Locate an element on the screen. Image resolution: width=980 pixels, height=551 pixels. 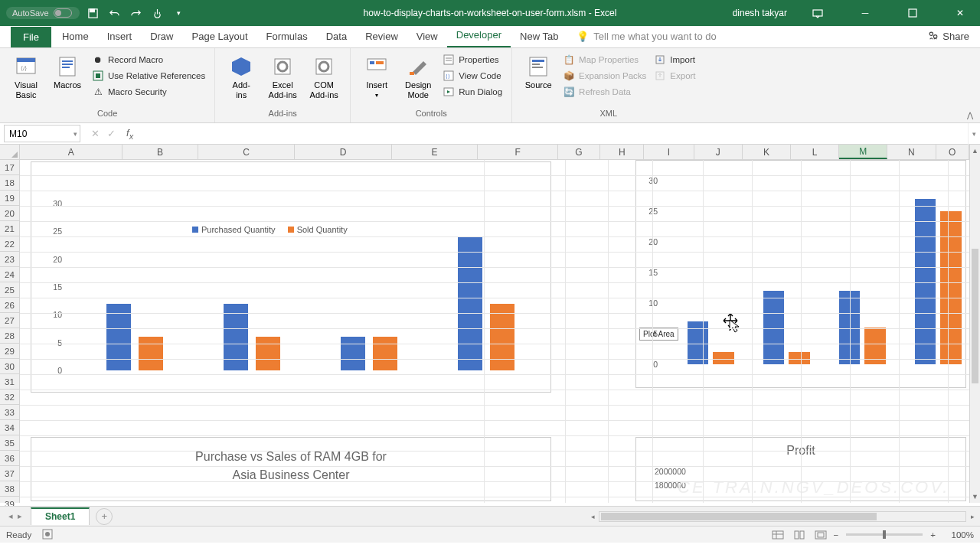
row-header: 24 is located at coordinates (9, 275).